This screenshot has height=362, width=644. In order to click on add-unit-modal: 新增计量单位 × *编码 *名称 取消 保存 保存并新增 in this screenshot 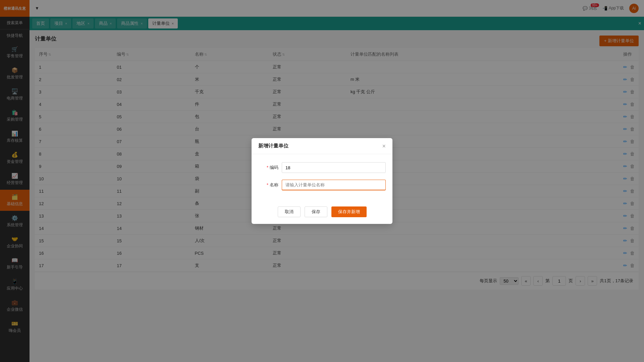, I will do `click(322, 181)`.